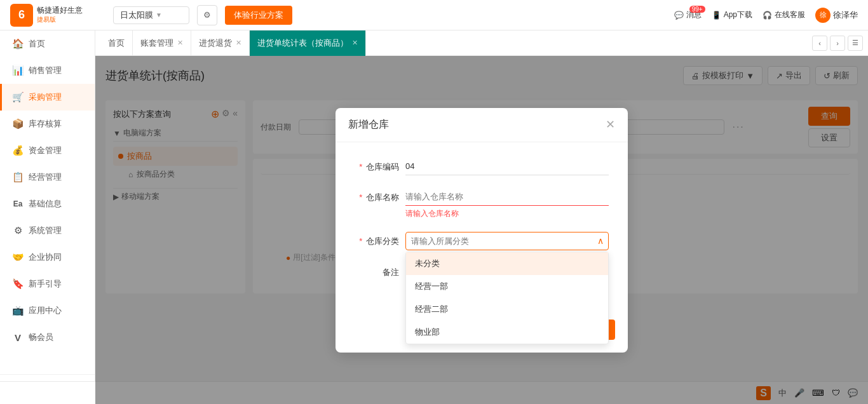 The width and height of the screenshot is (868, 404). I want to click on sidebar-label-sales: 销售管理, so click(45, 71).